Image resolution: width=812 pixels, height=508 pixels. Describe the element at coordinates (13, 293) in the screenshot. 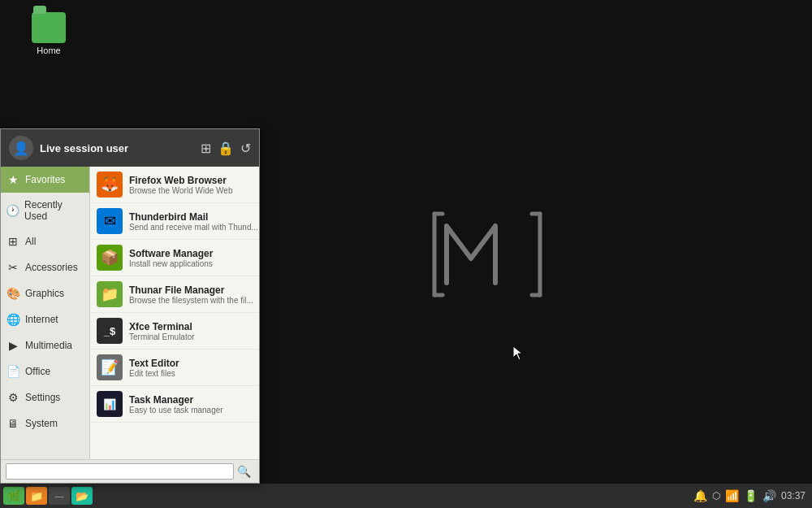

I see `graphics-icon: 🎨` at that location.